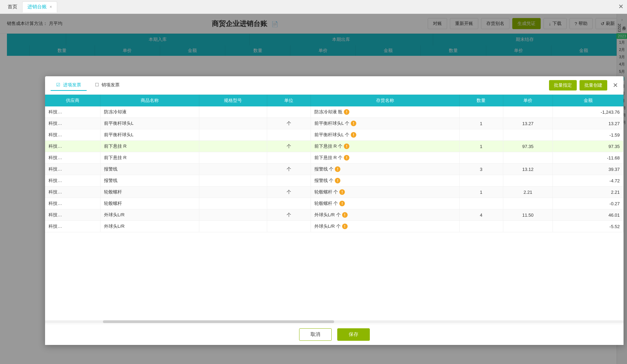 The height and width of the screenshot is (364, 627). I want to click on table-row: 科技…防冻冷却液防冻冷却液 瓶!-1,243.76, so click(334, 112).